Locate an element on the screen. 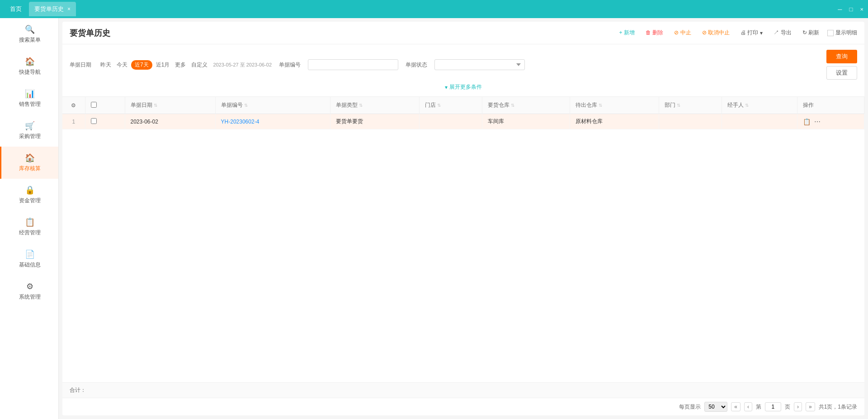 The height and width of the screenshot is (419, 868). current-page-input is located at coordinates (773, 407).